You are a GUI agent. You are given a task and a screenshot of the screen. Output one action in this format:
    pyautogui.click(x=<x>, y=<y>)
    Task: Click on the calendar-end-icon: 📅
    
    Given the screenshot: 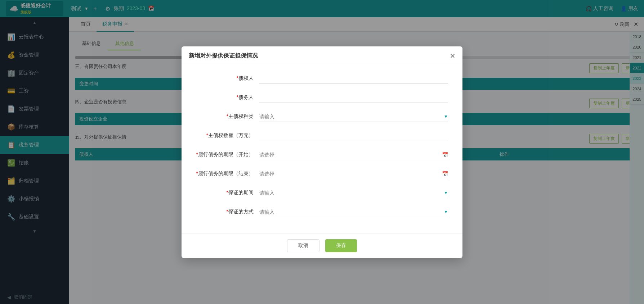 What is the action you would take?
    pyautogui.click(x=445, y=174)
    